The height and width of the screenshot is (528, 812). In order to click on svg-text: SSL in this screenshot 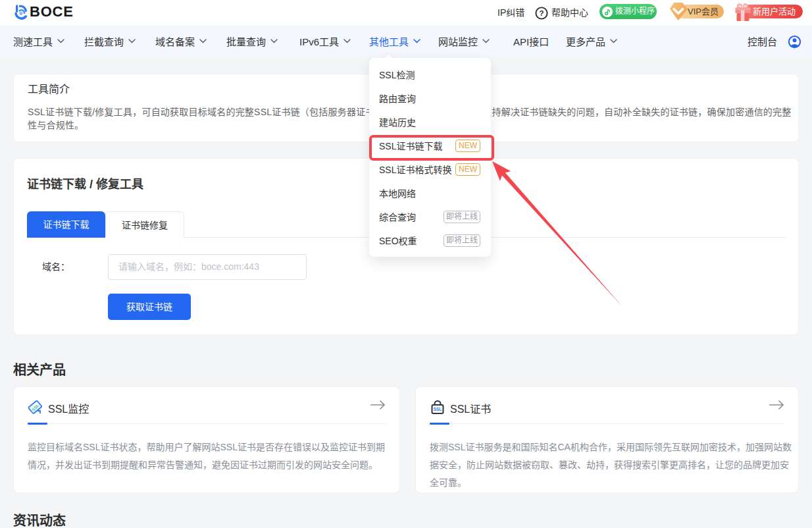, I will do `click(438, 409)`.